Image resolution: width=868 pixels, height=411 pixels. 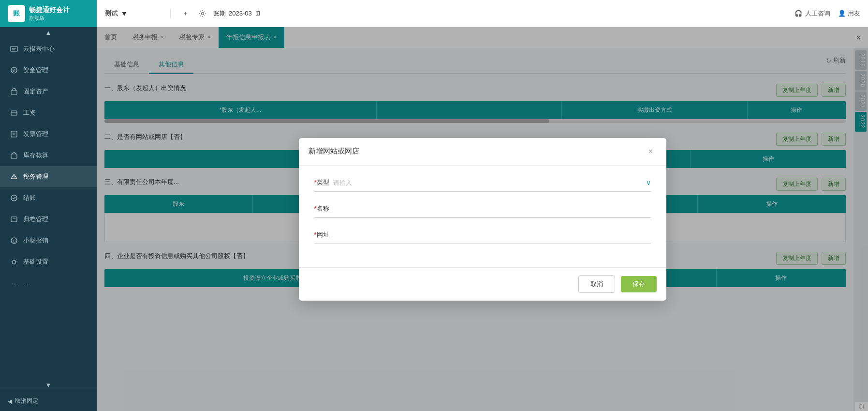 I want to click on customer-service-btn: 🎧 人工咨询, so click(x=812, y=14).